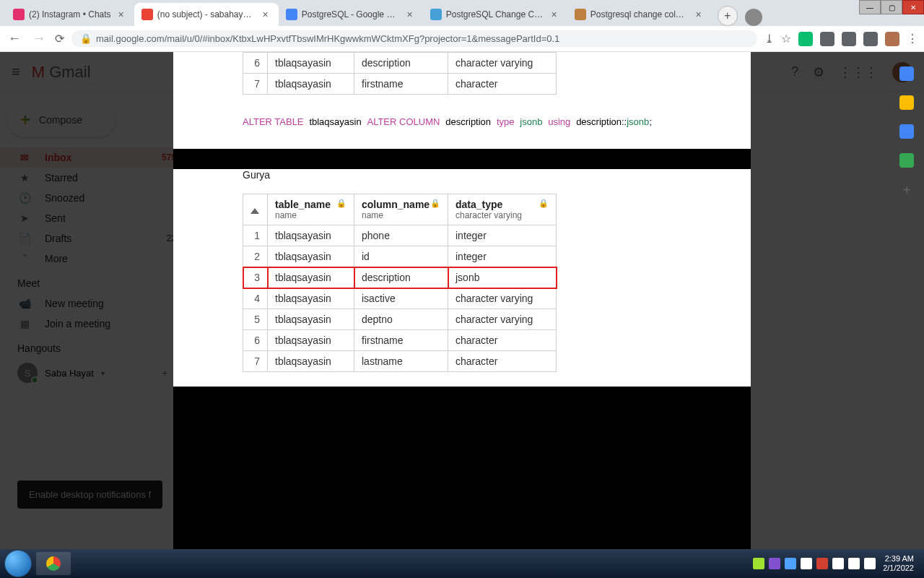 This screenshot has width=924, height=578. Describe the element at coordinates (400, 257) in the screenshot. I see `table-row: 2tblaqsayasinidinteger` at that location.